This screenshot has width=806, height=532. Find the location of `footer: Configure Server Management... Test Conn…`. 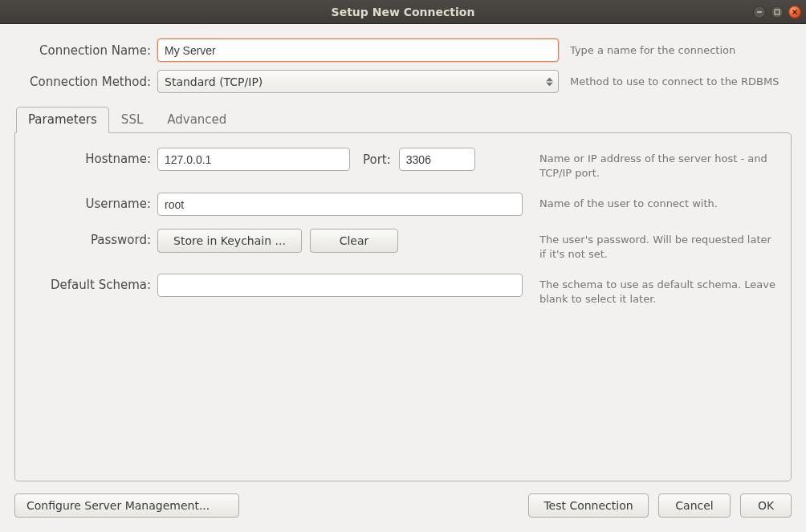

footer: Configure Server Management... Test Conn… is located at coordinates (403, 507).